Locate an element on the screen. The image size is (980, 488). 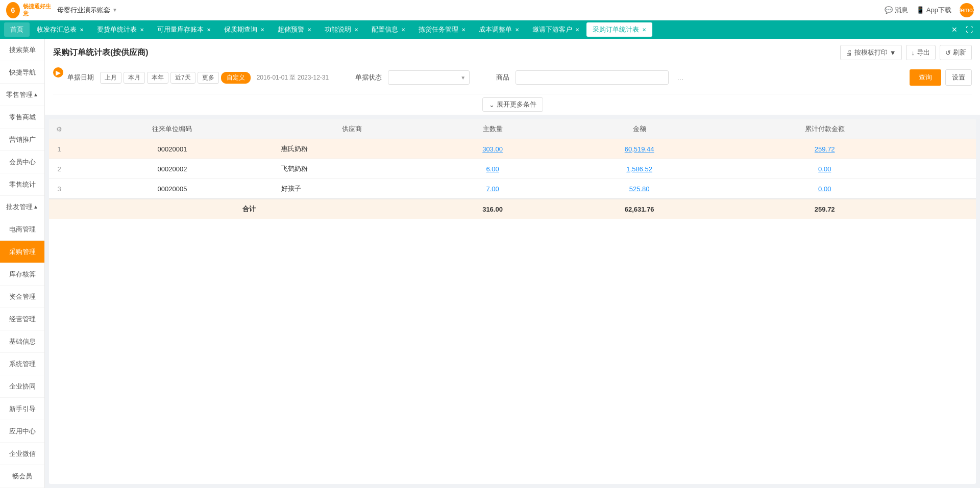
row-paid-3: 0.00 is located at coordinates (825, 189).